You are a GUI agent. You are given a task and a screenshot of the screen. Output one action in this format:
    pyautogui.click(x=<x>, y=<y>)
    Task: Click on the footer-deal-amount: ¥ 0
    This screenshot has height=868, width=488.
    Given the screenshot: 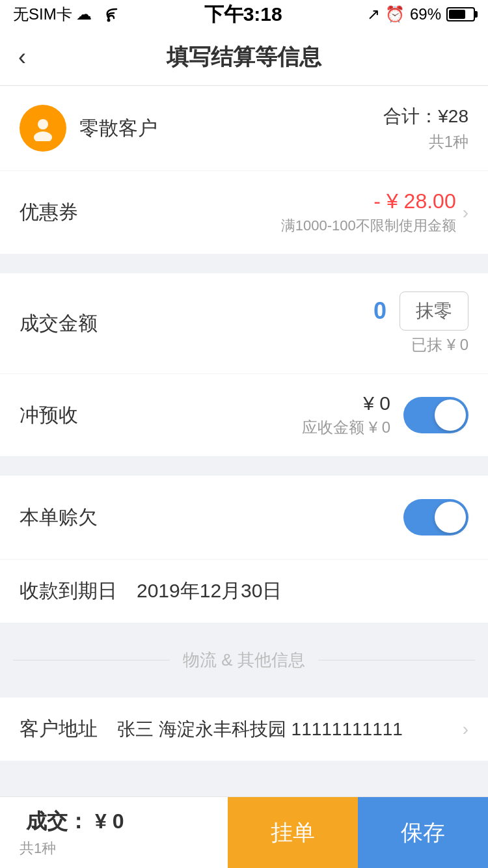 What is the action you would take?
    pyautogui.click(x=109, y=821)
    